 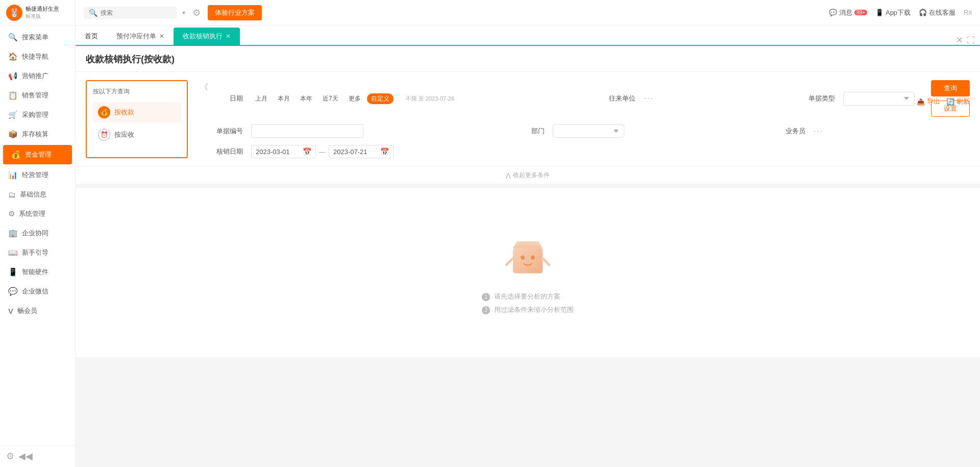 I want to click on tab-prepay-label: 预付冲应付单, so click(x=136, y=36).